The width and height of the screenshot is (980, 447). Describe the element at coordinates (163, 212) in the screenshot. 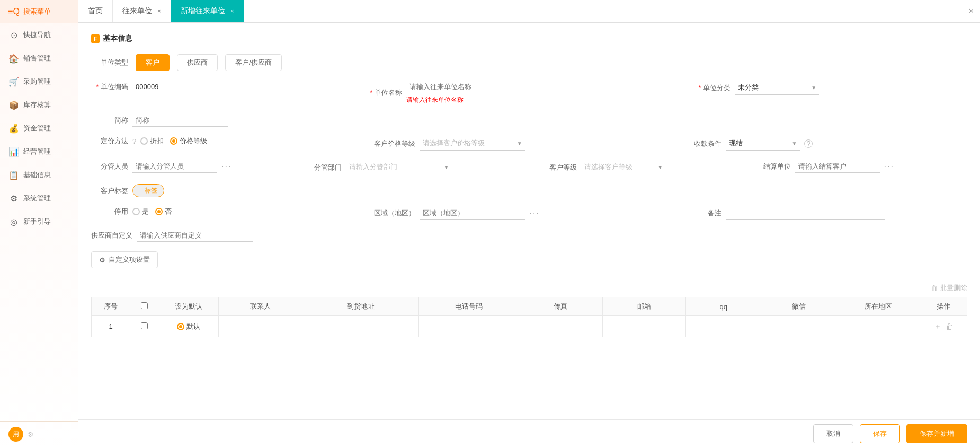

I see `disabled-no: 否` at that location.